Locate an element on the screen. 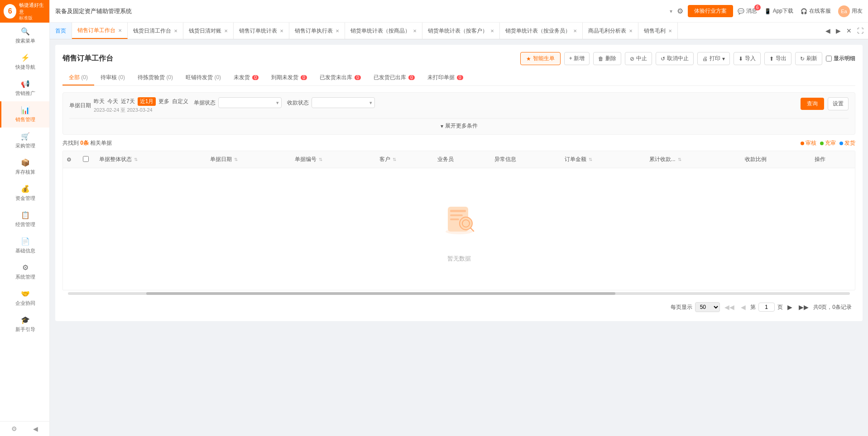 Image resolution: width=868 pixels, height=436 pixels. show-detail-label: 显示明细 is located at coordinates (840, 59).